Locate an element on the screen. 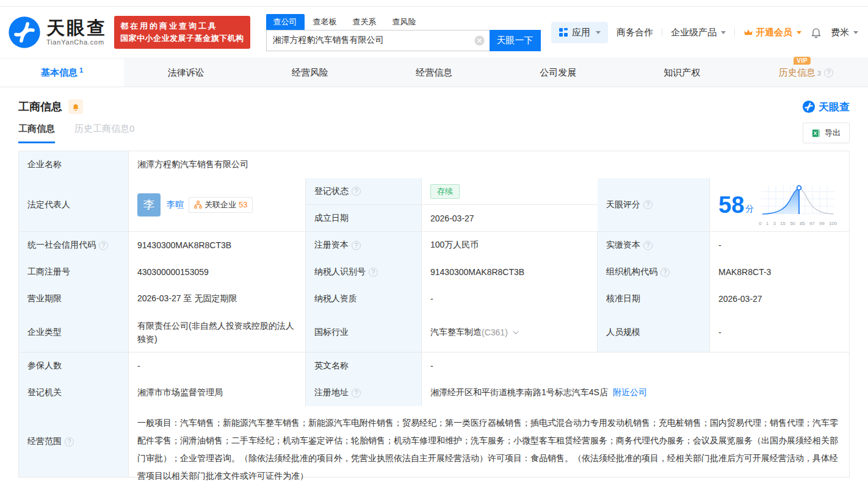 Image resolution: width=868 pixels, height=494 pixels. axis-tick: 99 is located at coordinates (822, 223).